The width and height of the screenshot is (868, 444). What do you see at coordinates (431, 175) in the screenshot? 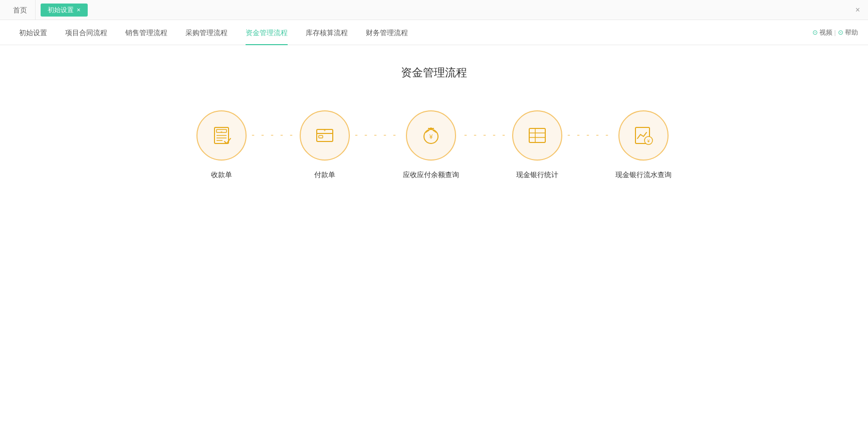
I see `balance-label: 应收应付余额查询` at bounding box center [431, 175].